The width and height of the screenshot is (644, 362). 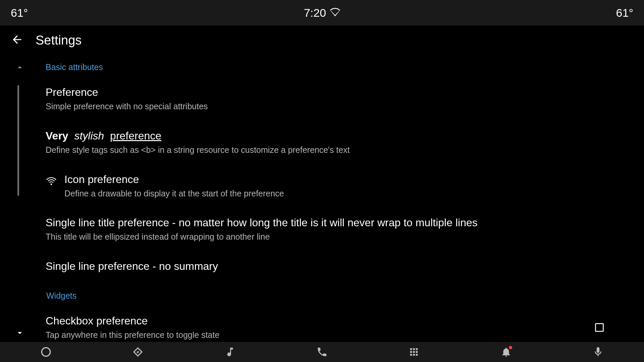 What do you see at coordinates (46, 352) in the screenshot?
I see `nav-assistant-button` at bounding box center [46, 352].